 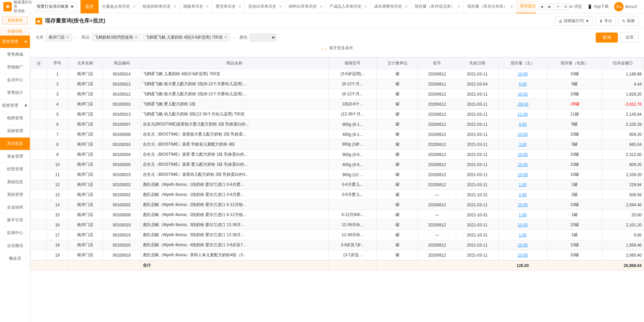 I want to click on sidebar-item-retail-mgmt: 零售管理 ▼, so click(x=15, y=42).